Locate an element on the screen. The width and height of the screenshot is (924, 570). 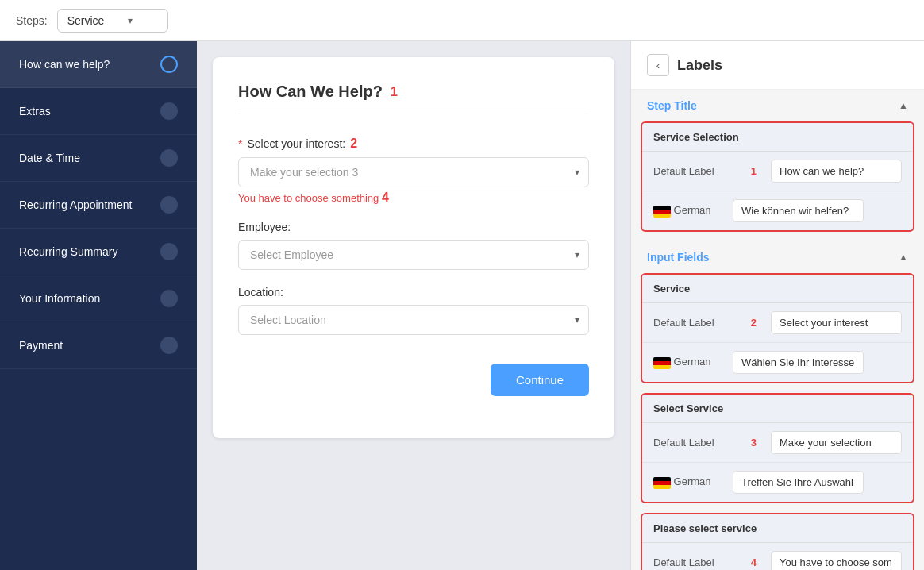
sidebar-item-your-information: Your Information is located at coordinates (98, 298).